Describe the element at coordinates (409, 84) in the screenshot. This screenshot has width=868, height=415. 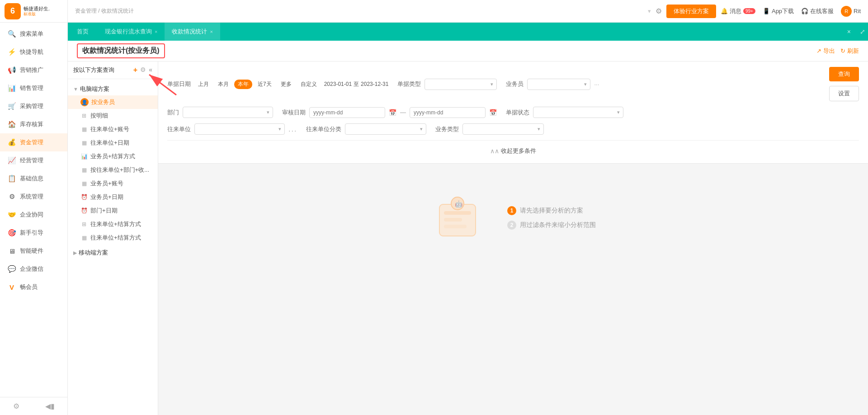
I see `doc-type-label: 单据类型` at that location.